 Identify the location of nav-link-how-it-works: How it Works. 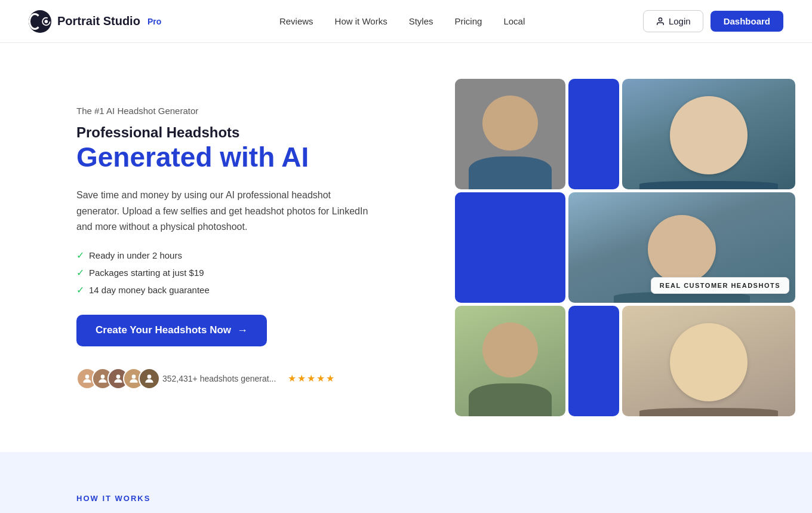
(361, 21).